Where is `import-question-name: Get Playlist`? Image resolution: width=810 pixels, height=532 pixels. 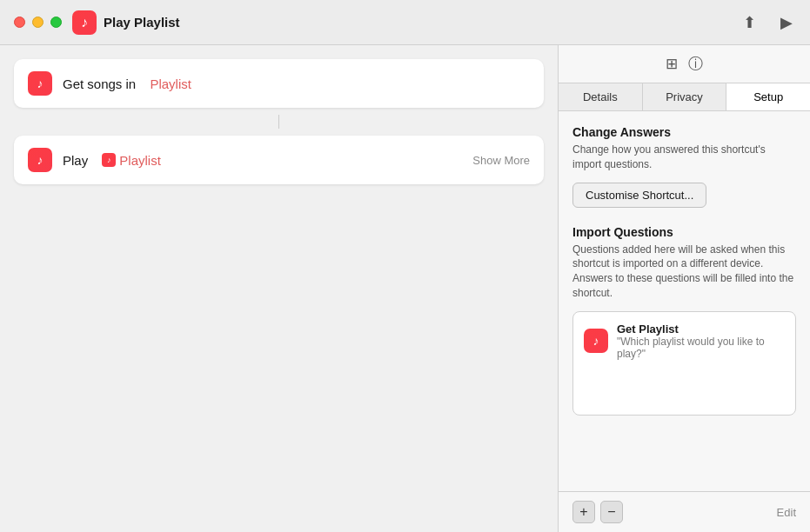 import-question-name: Get Playlist is located at coordinates (701, 329).